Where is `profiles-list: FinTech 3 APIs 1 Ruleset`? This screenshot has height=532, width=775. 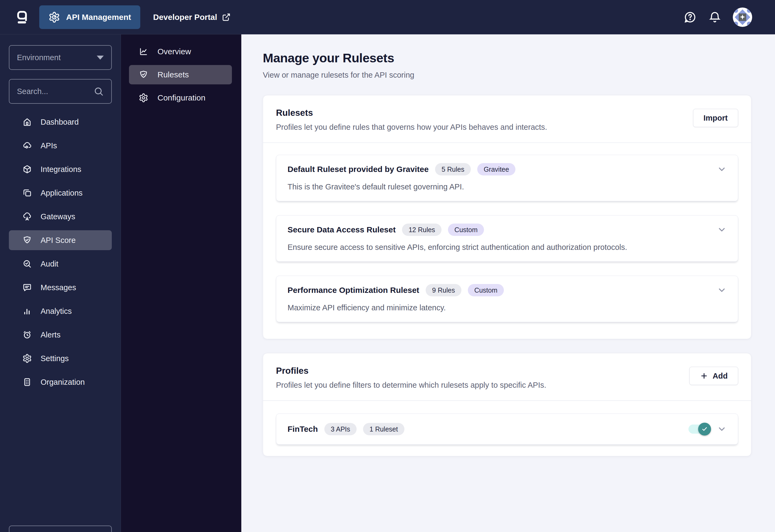
profiles-list: FinTech 3 APIs 1 Ruleset is located at coordinates (507, 429).